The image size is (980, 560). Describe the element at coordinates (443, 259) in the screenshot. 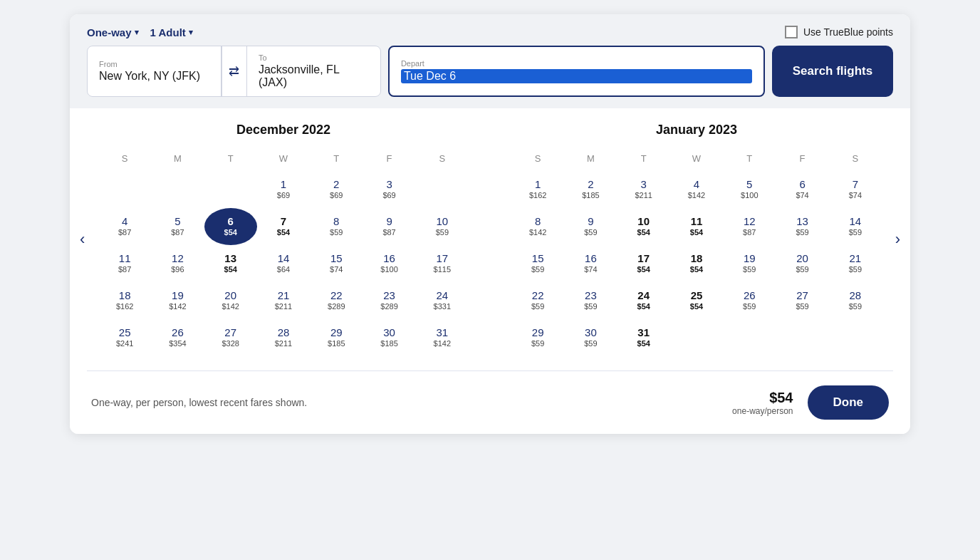

I see `day-number: 17` at that location.